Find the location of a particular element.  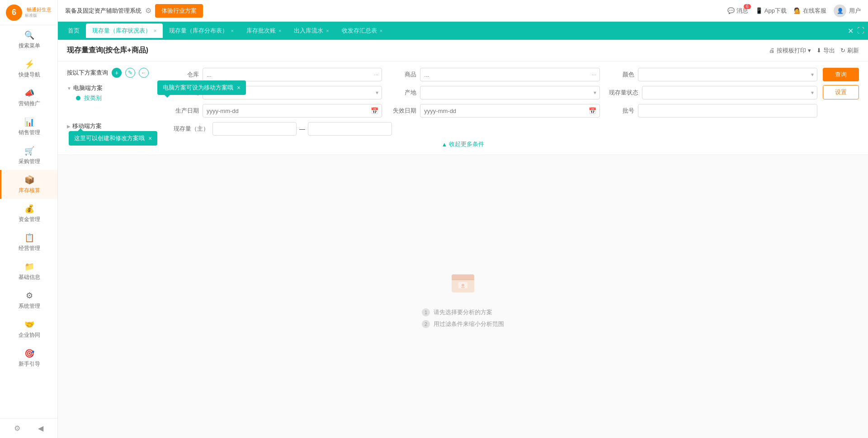

tab-batch-account: 库存批次账 × is located at coordinates (264, 31).